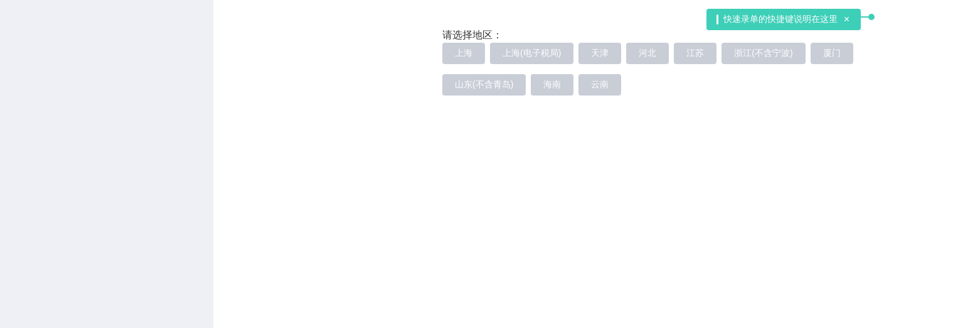  What do you see at coordinates (472, 35) in the screenshot?
I see `page-title: 请选择地区：` at bounding box center [472, 35].